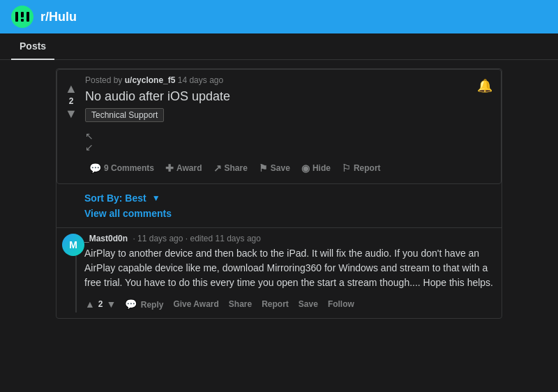 The height and width of the screenshot is (392, 558). I want to click on report-button: ⚐ Report, so click(361, 168).